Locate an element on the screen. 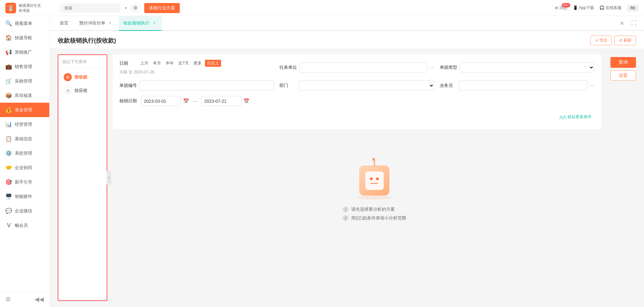 This screenshot has width=644, height=307. shortcut-custom: 自定义 is located at coordinates (213, 63).